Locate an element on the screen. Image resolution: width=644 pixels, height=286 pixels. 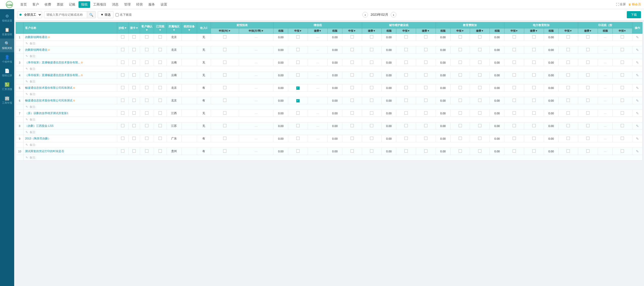
account-checkbox is located at coordinates (117, 15).